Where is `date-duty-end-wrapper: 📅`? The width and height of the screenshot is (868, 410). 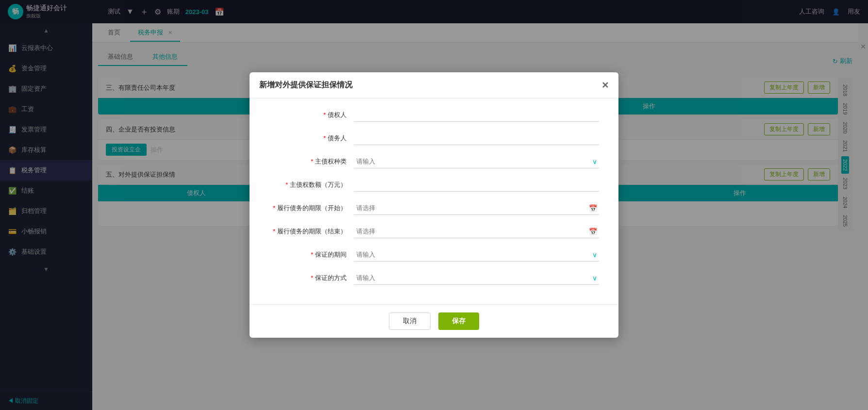 date-duty-end-wrapper: 📅 is located at coordinates (477, 231).